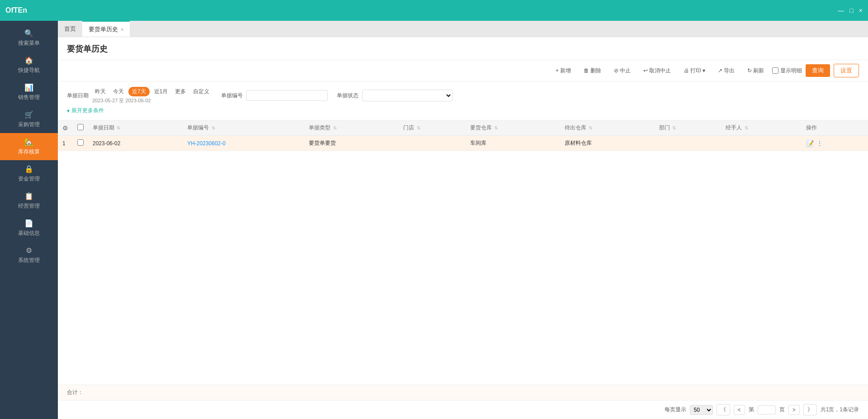 Image resolution: width=868 pixels, height=419 pixels. What do you see at coordinates (29, 228) in the screenshot?
I see `sidebar-item-basic: 📄 基础信息` at bounding box center [29, 228].